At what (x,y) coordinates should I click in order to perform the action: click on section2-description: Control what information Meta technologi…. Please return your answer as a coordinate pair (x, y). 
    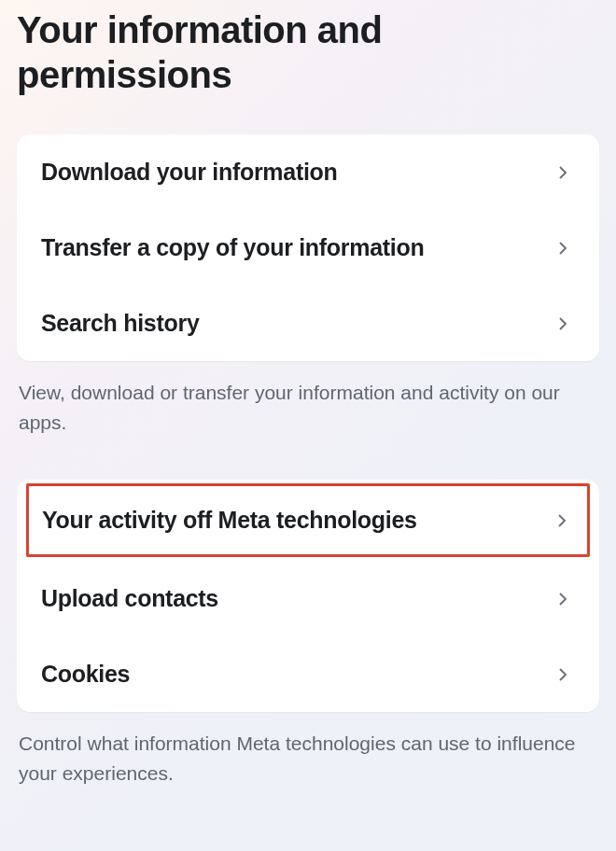
    Looking at the image, I should click on (308, 750).